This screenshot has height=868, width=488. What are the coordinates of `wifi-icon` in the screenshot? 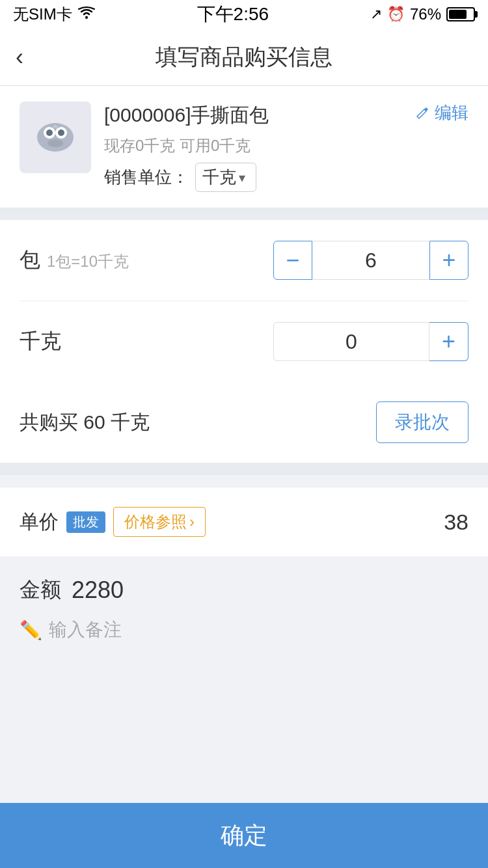 It's located at (87, 14).